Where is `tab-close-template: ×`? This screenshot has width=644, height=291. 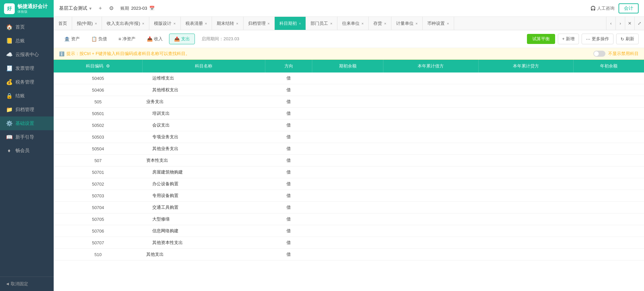 tab-close-template: × is located at coordinates (174, 23).